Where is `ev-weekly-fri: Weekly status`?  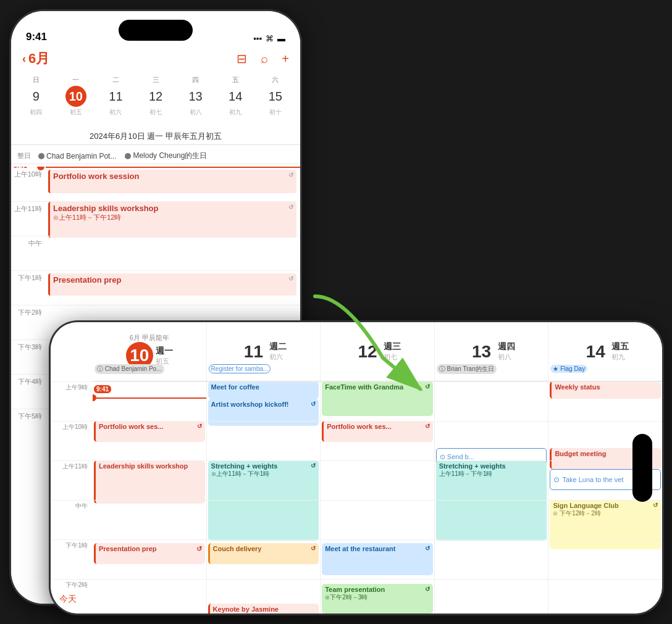 ev-weekly-fri: Weekly status is located at coordinates (605, 390).